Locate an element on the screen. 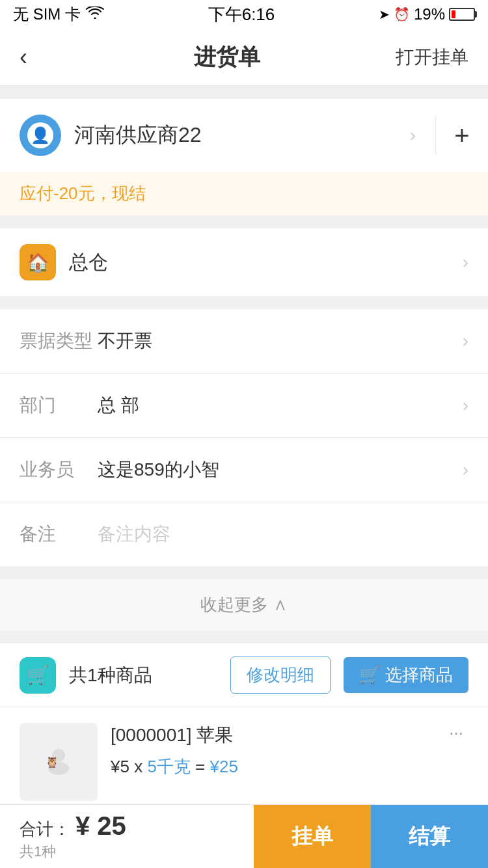 The height and width of the screenshot is (868, 488). supplier-name: 河南供应商22 is located at coordinates (236, 135).